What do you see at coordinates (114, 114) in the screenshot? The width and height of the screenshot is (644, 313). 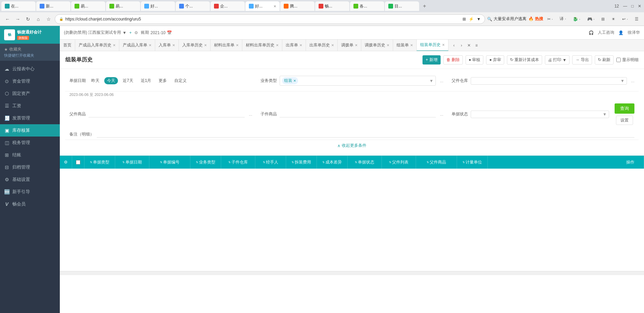 I see `parent-goods-input` at bounding box center [114, 114].